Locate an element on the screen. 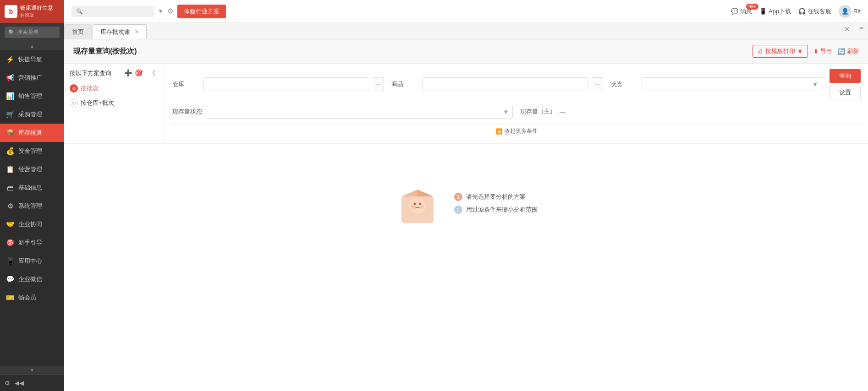 The width and height of the screenshot is (868, 391). filter-collapse-row: 🔼 收起更多条件 is located at coordinates (516, 131).